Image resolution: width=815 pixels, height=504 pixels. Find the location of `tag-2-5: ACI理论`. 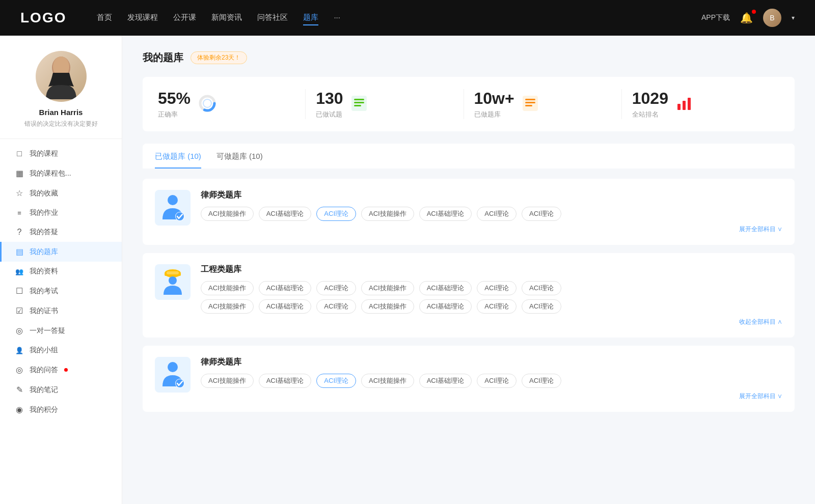

tag-2-5: ACI理论 is located at coordinates (497, 381).